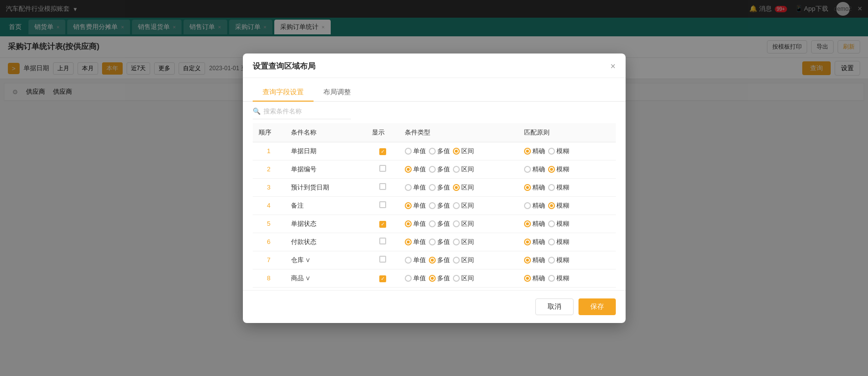 Image resolution: width=868 pixels, height=376 pixels. I want to click on dialog: 设置查询区域布局 × 查询字段设置 布局调整 🔍 顺序, so click(434, 80).